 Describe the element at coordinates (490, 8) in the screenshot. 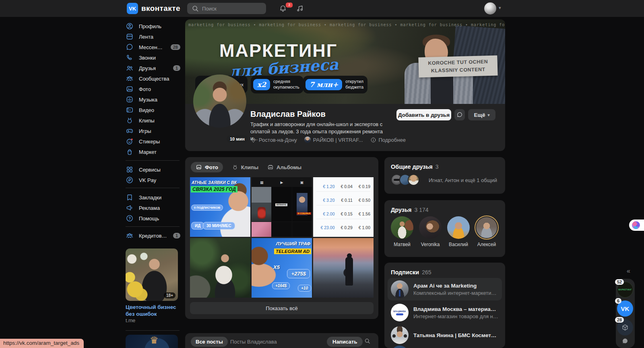

I see `account-avatar` at that location.